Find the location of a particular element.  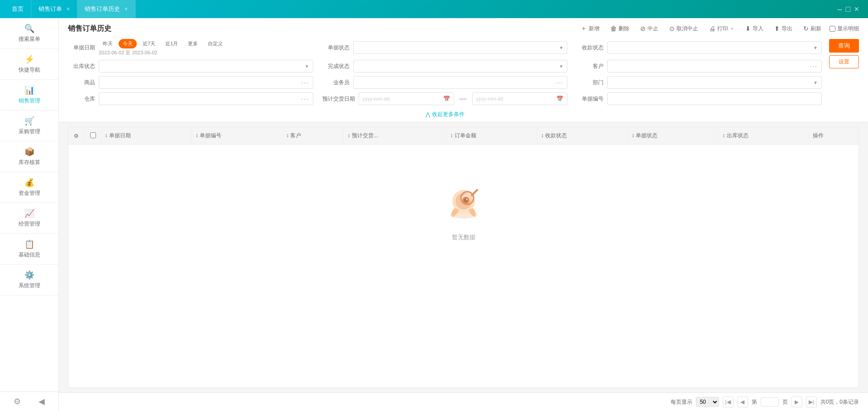

sidebar-item-sales: 📊 销售管理 is located at coordinates (29, 95).